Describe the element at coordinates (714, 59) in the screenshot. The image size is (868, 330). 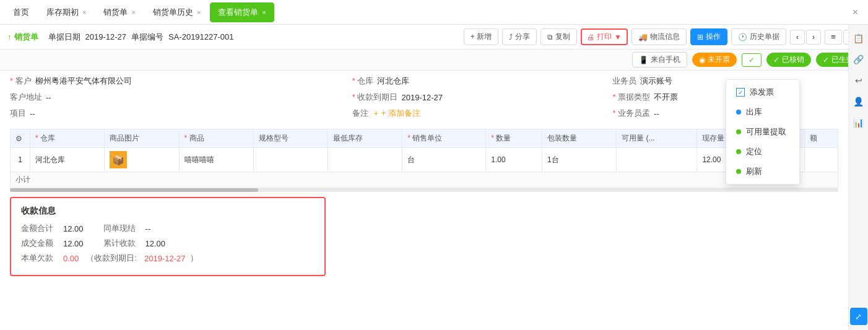
I see `not-open-button: ◉ 未开票` at that location.